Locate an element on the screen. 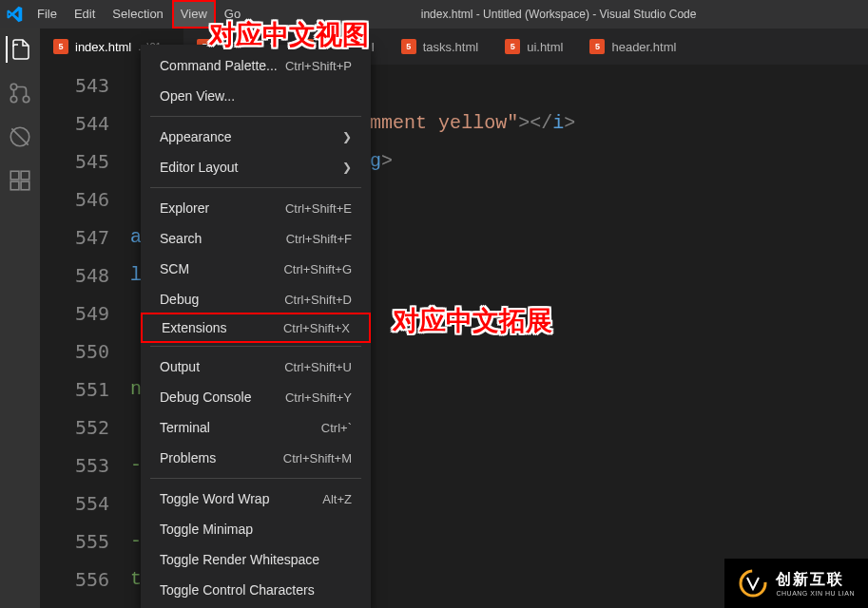 The height and width of the screenshot is (608, 868). menu-item-toggle-control-characters: Toggle Control Characters is located at coordinates (256, 590).